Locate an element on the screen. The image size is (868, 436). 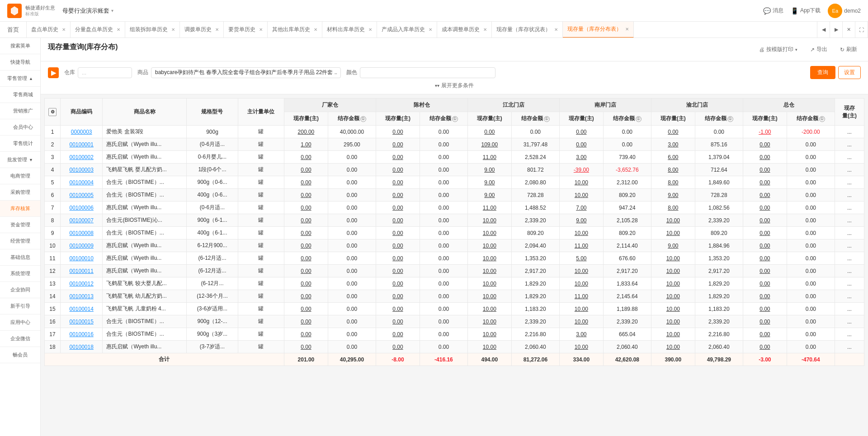
th-settings: ⚙ is located at coordinates (52, 112).